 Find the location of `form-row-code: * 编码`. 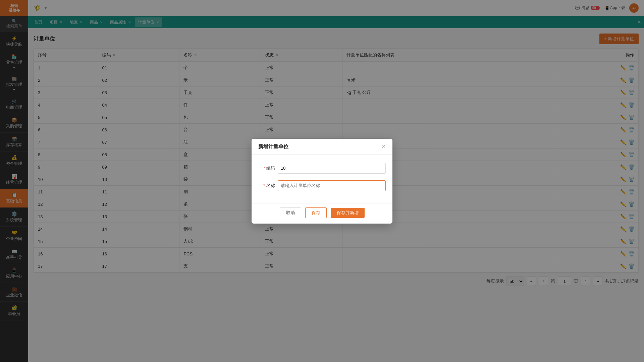

form-row-code: * 编码 is located at coordinates (322, 168).